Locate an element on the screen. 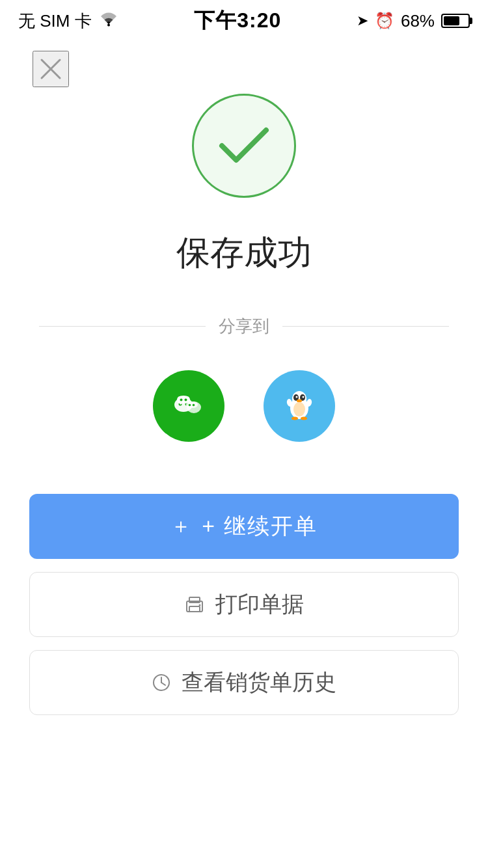  print-label: 打印单据 is located at coordinates (260, 604).